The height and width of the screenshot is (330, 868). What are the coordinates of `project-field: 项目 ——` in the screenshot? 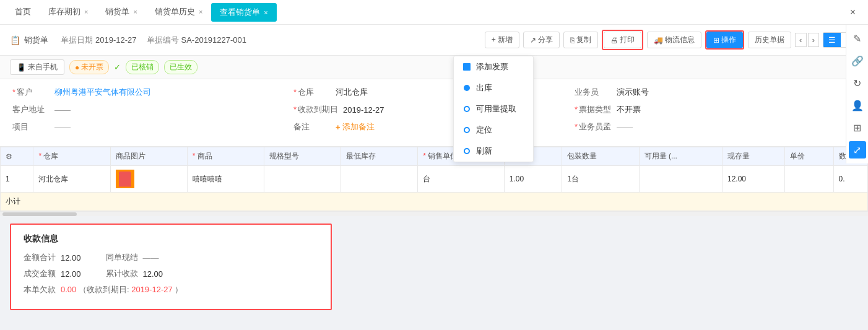 It's located at (153, 127).